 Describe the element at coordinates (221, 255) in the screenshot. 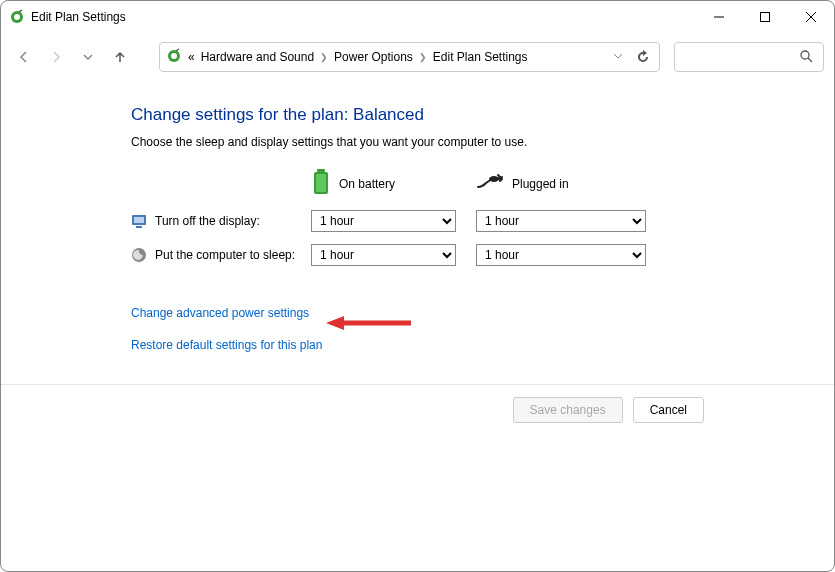

I see `row-label-sleep: Put the computer to sleep:` at that location.